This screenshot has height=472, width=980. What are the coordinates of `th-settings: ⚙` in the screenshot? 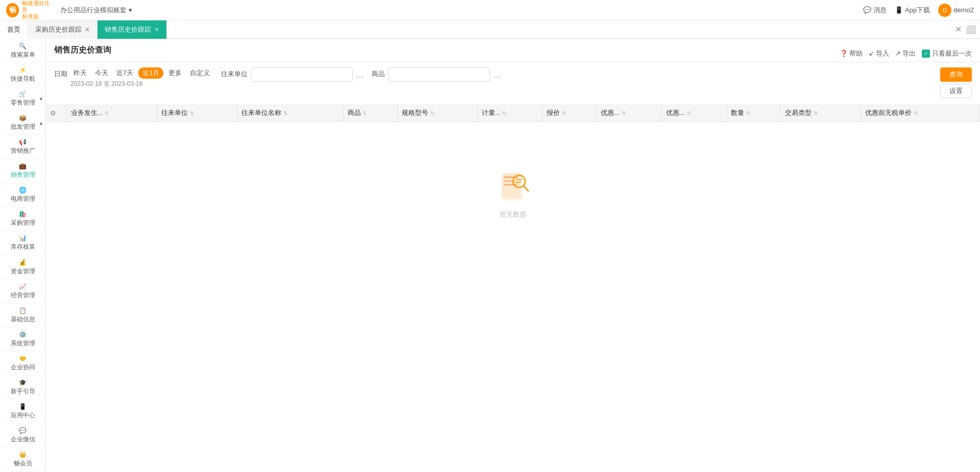 It's located at (56, 113).